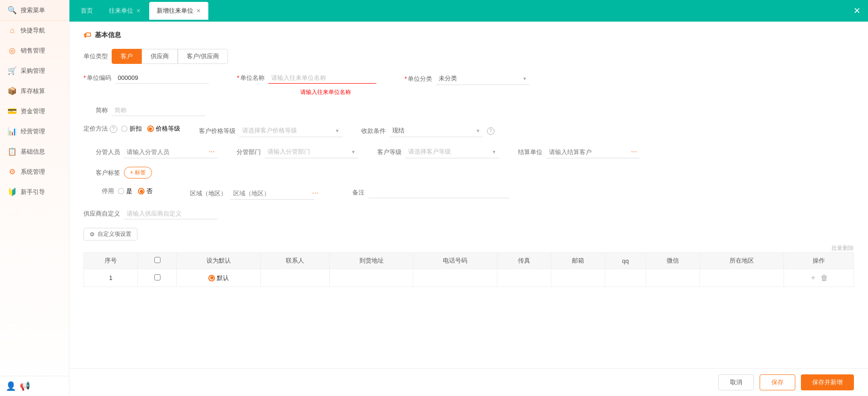 The height and width of the screenshot is (396, 868). What do you see at coordinates (452, 152) in the screenshot?
I see `customer-level-select: 请选择客户等级 ▼` at bounding box center [452, 152].